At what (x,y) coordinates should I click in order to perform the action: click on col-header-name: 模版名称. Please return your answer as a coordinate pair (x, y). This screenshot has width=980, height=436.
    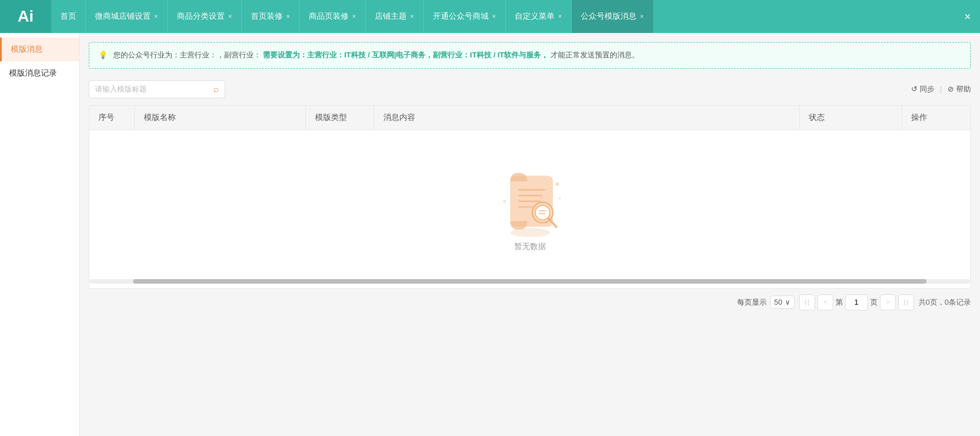
    Looking at the image, I should click on (221, 118).